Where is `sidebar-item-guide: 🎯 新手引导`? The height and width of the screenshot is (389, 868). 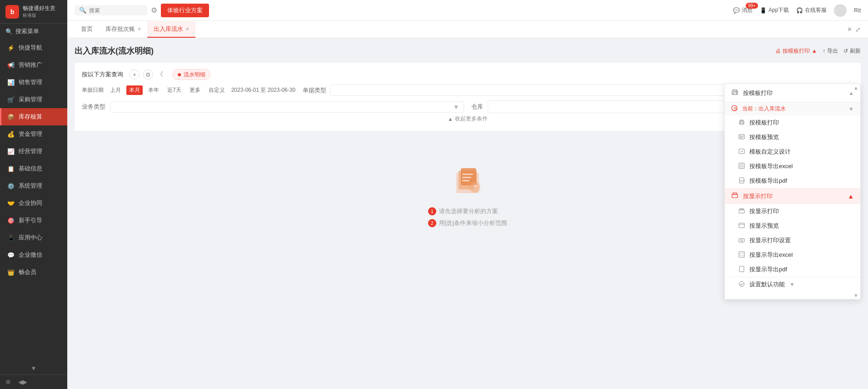 sidebar-item-guide: 🎯 新手引导 is located at coordinates (34, 220).